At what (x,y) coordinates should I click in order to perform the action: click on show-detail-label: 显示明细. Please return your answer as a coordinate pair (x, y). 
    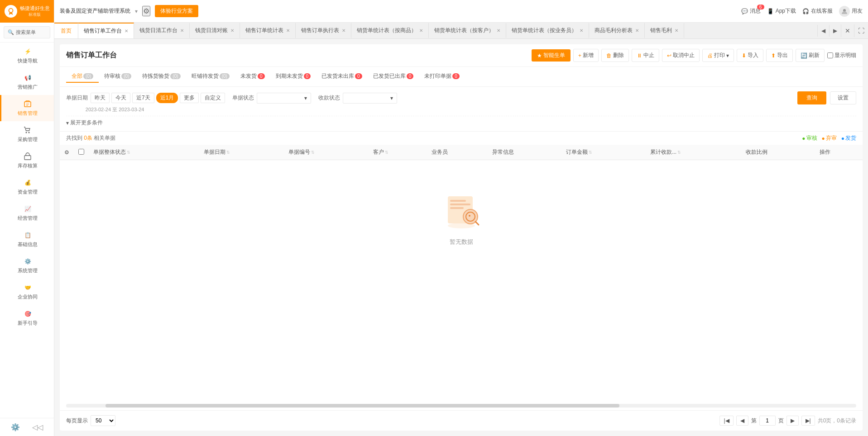
    Looking at the image, I should click on (842, 55).